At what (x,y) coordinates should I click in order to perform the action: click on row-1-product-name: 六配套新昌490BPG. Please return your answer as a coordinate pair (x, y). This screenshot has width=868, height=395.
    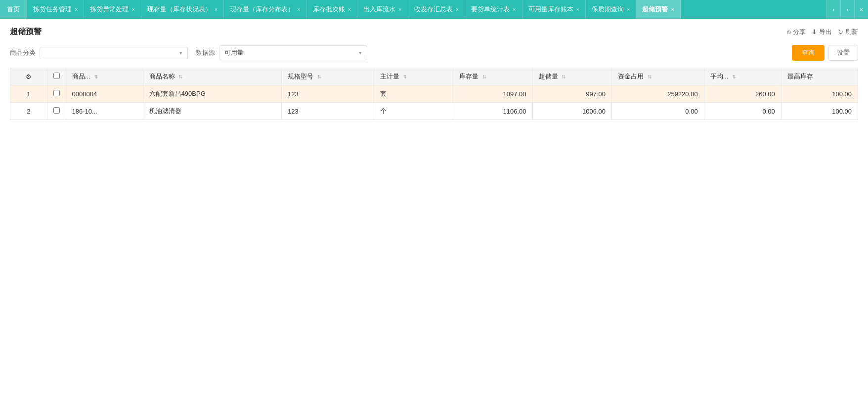
    Looking at the image, I should click on (212, 94).